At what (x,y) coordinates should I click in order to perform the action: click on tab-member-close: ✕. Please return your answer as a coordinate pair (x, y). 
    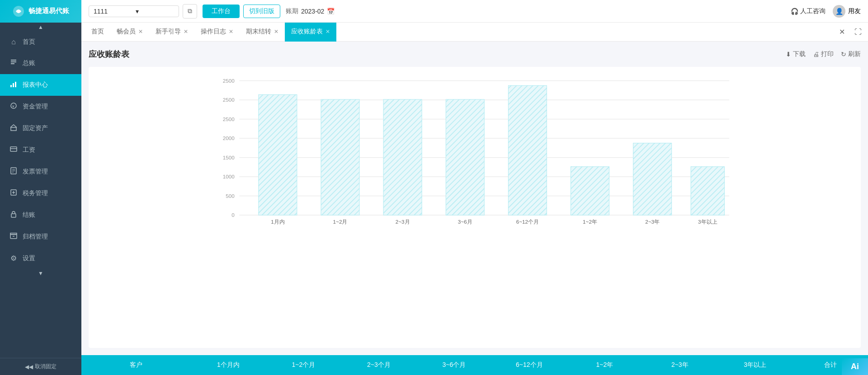
    Looking at the image, I should click on (141, 32).